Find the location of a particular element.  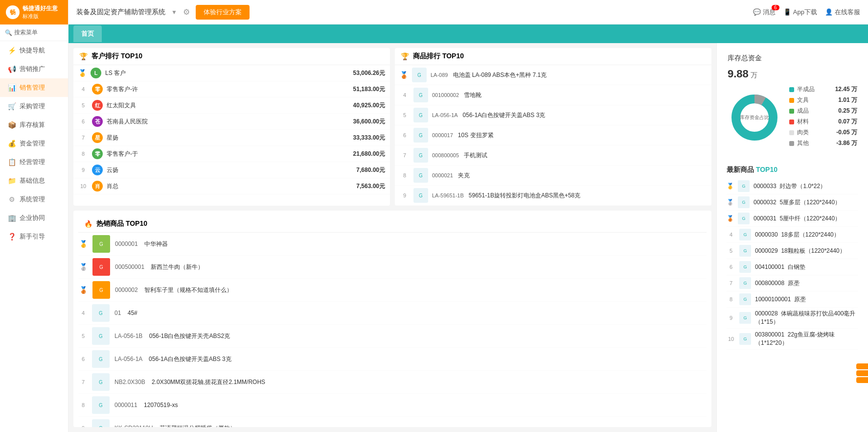

new-product-rank-number: 6 is located at coordinates (731, 267).